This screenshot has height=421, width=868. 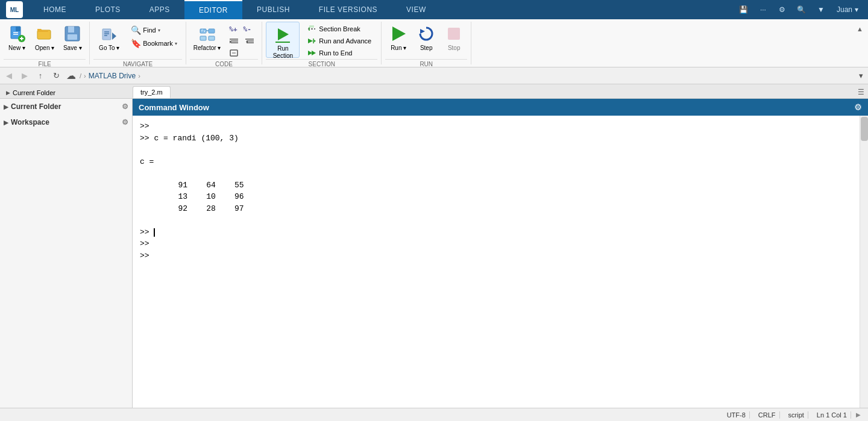 I want to click on navigate-group-items: Go To ▾ 🔍 Find ▾ 🔖 Bookmark ▾, so click(x=137, y=40).